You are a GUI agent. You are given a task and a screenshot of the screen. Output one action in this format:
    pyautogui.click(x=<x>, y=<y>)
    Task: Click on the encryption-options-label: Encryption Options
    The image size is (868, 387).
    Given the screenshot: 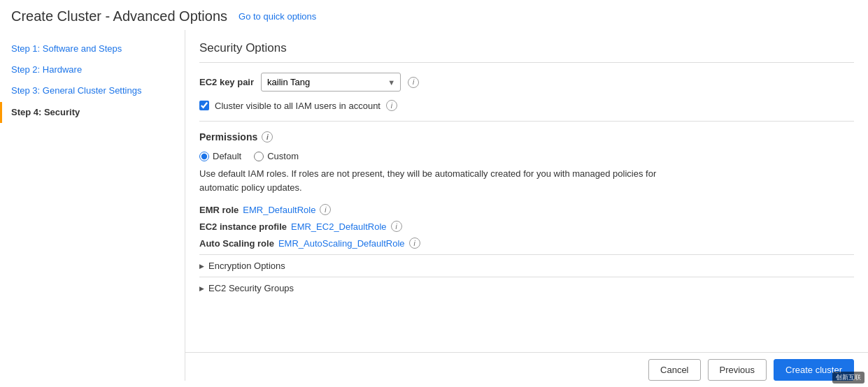 What is the action you would take?
    pyautogui.click(x=247, y=265)
    